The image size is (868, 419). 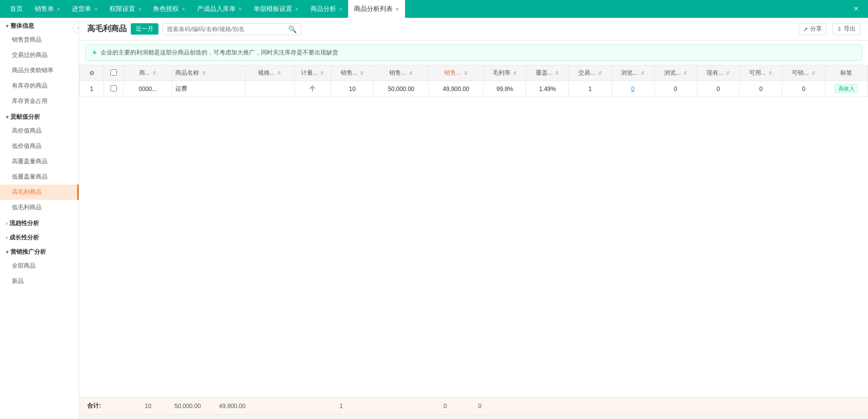 I want to click on table-body: 1 0000... 运费 个 10 50,000.00 49,900.00 99…, so click(x=474, y=89).